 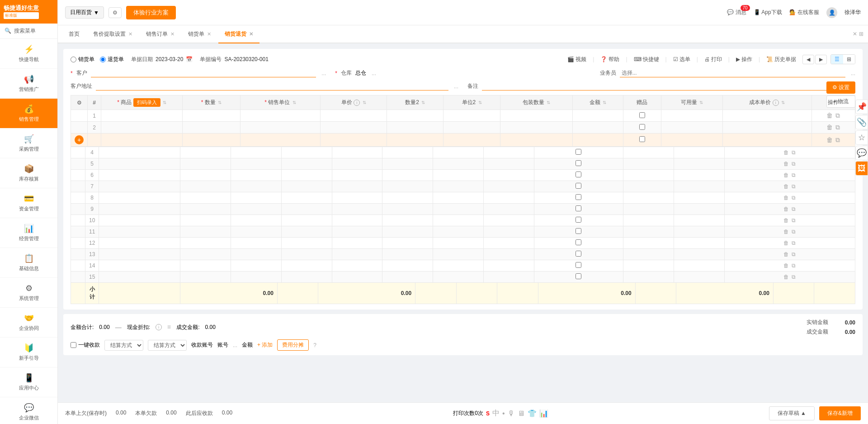 What do you see at coordinates (29, 173) in the screenshot?
I see `sidebar-item-inventory: 📦 库存核算` at bounding box center [29, 173].